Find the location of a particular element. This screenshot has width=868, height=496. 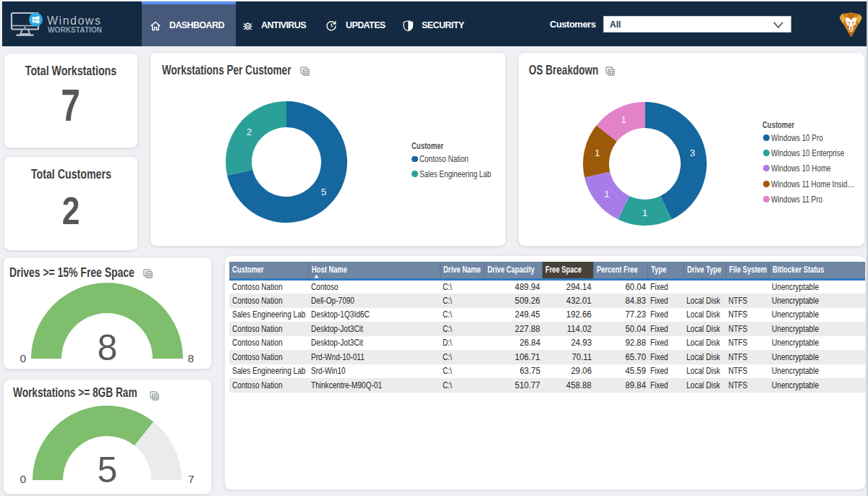

svg-text: 5 is located at coordinates (324, 192).